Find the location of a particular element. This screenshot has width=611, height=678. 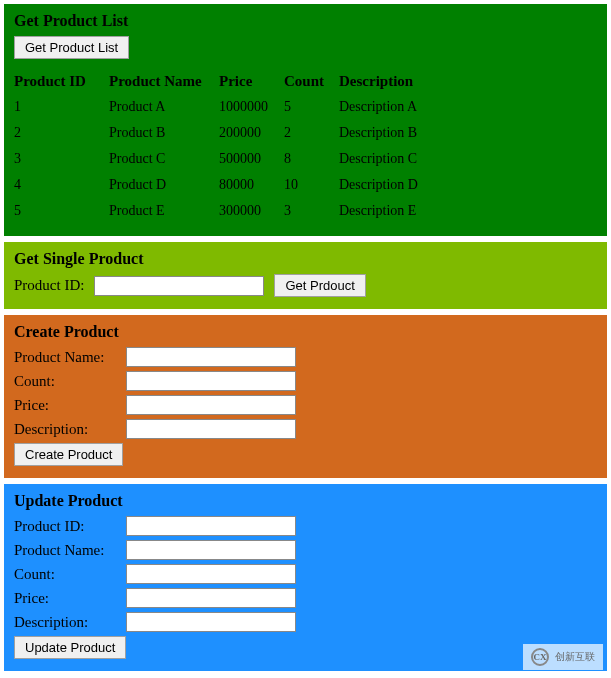

cell-count: 8 is located at coordinates (312, 159).